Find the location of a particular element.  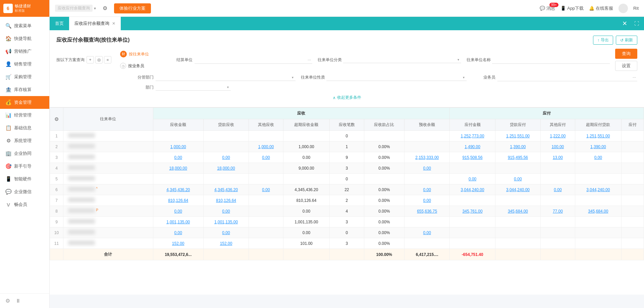

topbar-gear-icon: ⚙ is located at coordinates (105, 8).